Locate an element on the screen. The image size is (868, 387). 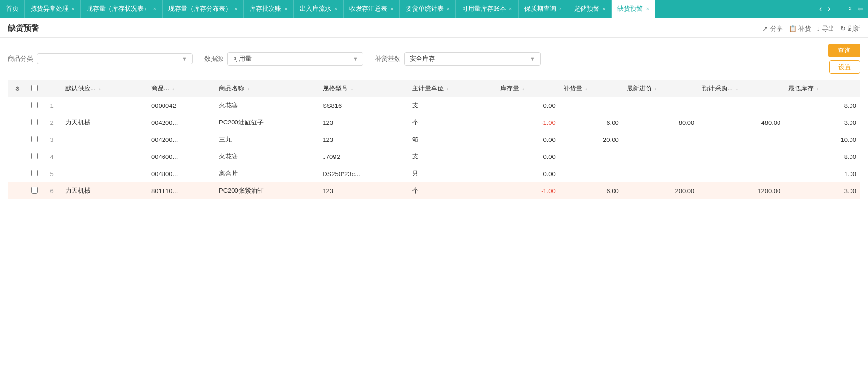
category-select: ▼ is located at coordinates (115, 59).